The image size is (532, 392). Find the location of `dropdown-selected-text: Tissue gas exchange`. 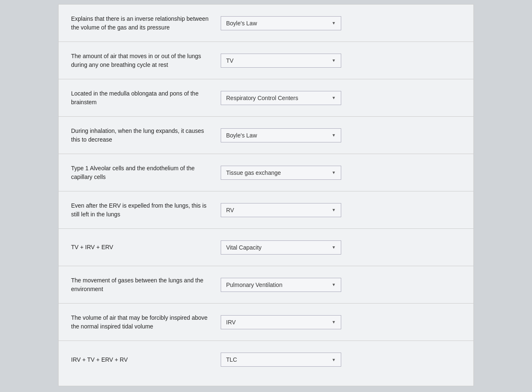

dropdown-selected-text: Tissue gas exchange is located at coordinates (277, 173).